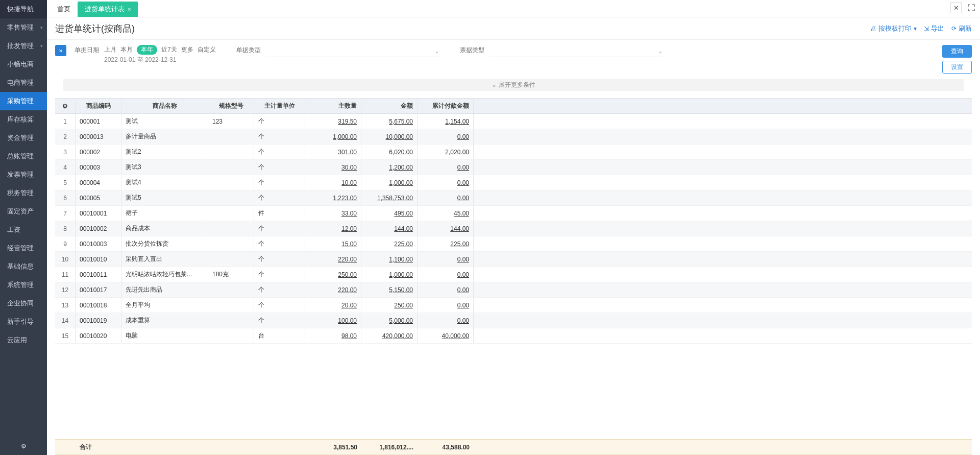 The image size is (980, 455). What do you see at coordinates (333, 167) in the screenshot?
I see `cell-qty: 30.00` at bounding box center [333, 167].